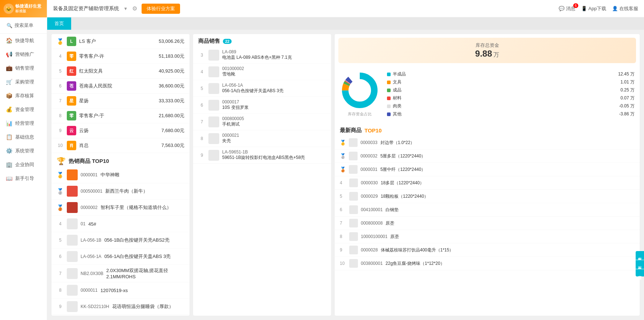  Describe the element at coordinates (121, 307) in the screenshot. I see `hot-product-9: 9 KK-SD22110H 花语萌恒温分腿睡袋（厚款）` at that location.